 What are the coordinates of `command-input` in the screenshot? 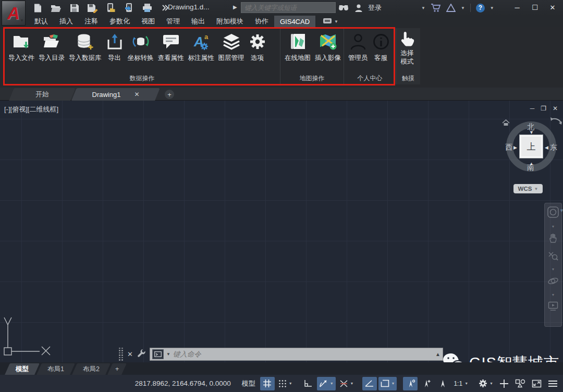 It's located at (302, 354).